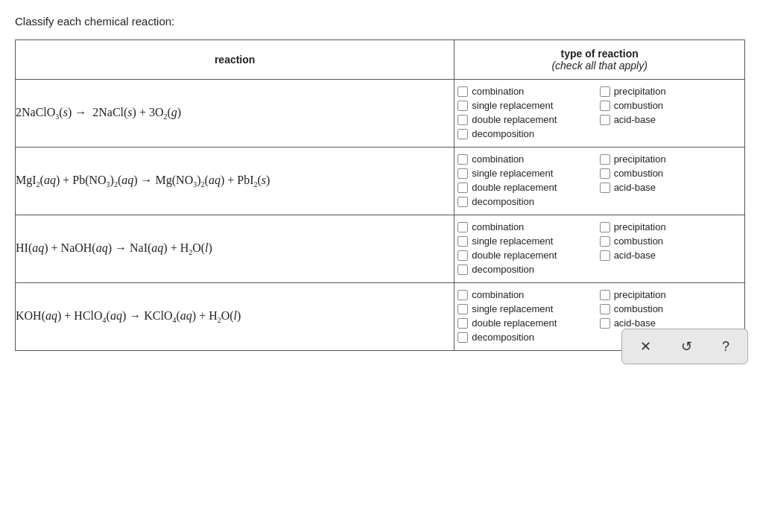  What do you see at coordinates (235, 60) in the screenshot?
I see `col-reaction-header: reaction` at bounding box center [235, 60].